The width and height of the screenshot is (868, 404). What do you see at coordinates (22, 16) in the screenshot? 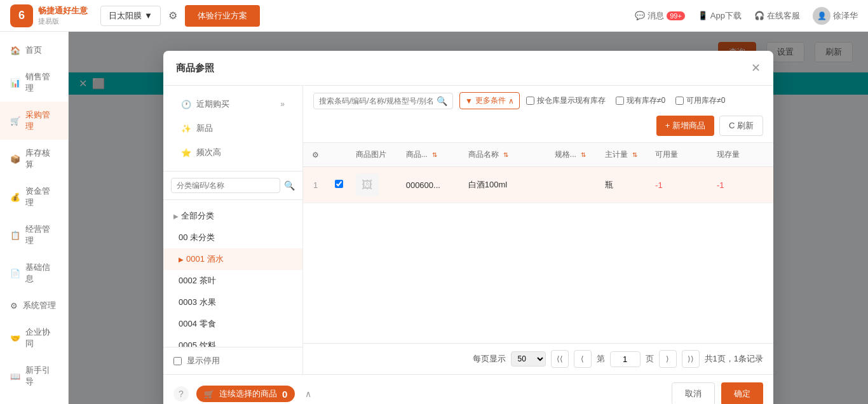
I see `logo-icon: 6` at bounding box center [22, 16].